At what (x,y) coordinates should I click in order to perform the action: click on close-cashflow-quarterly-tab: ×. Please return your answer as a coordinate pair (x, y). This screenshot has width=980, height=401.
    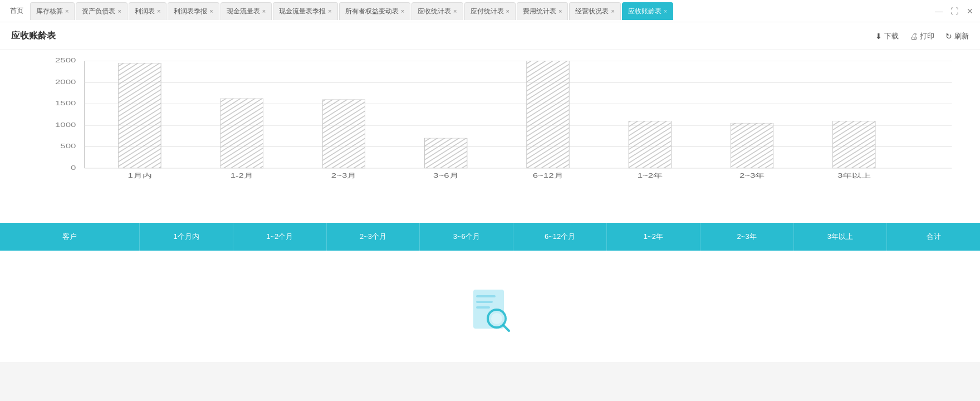
    Looking at the image, I should click on (330, 11).